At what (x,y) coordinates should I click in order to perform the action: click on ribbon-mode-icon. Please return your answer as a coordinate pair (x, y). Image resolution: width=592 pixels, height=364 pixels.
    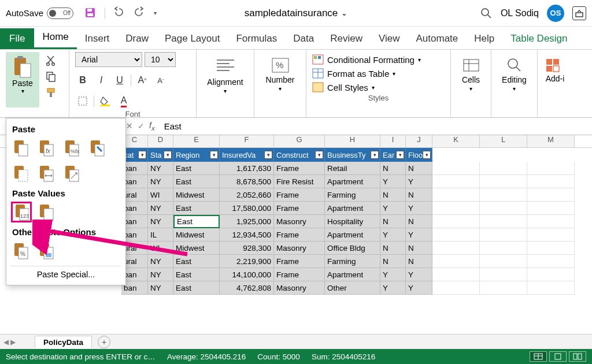
    Looking at the image, I should click on (579, 13).